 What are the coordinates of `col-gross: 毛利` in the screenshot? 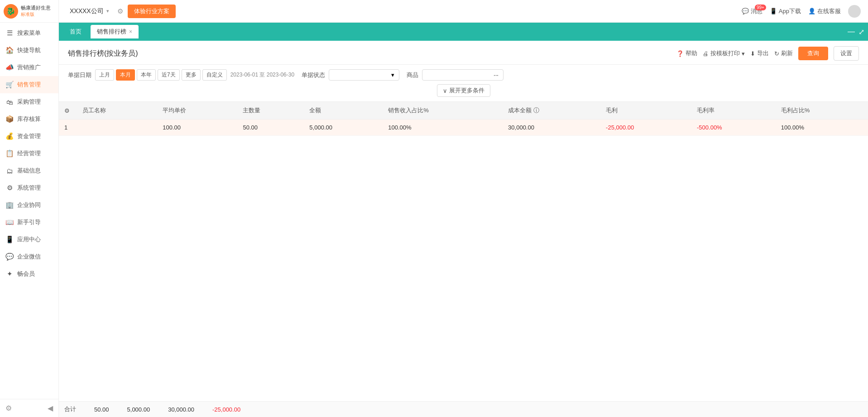 It's located at (646, 110).